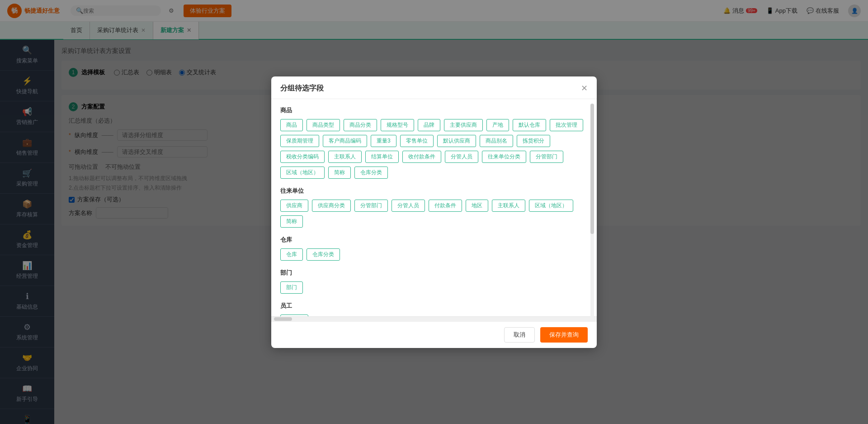 This screenshot has height=424, width=868. What do you see at coordinates (498, 125) in the screenshot?
I see `field-tag: 产地` at bounding box center [498, 125].